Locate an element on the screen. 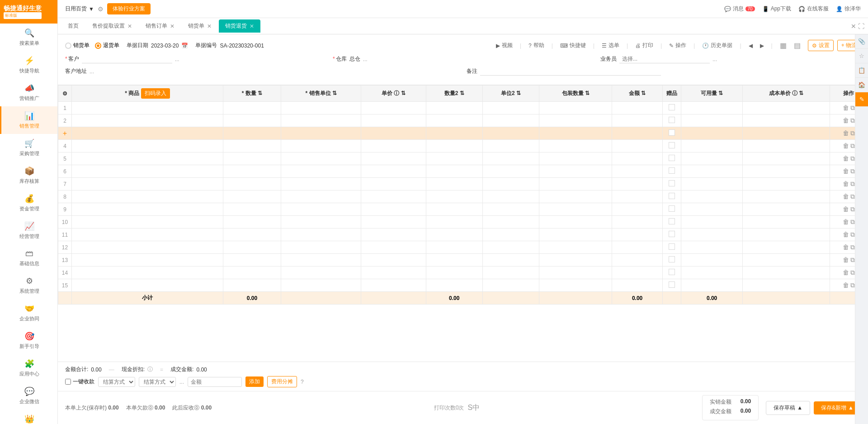  copy-row-9: ⧉ is located at coordinates (853, 209).